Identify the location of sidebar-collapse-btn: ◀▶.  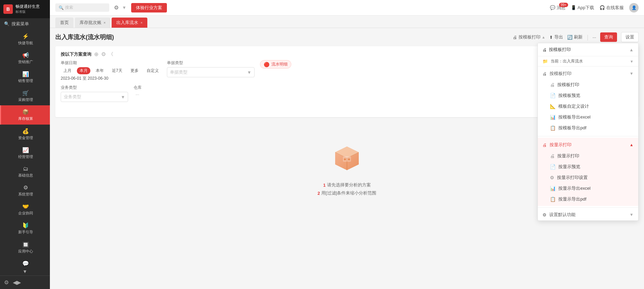
(17, 282).